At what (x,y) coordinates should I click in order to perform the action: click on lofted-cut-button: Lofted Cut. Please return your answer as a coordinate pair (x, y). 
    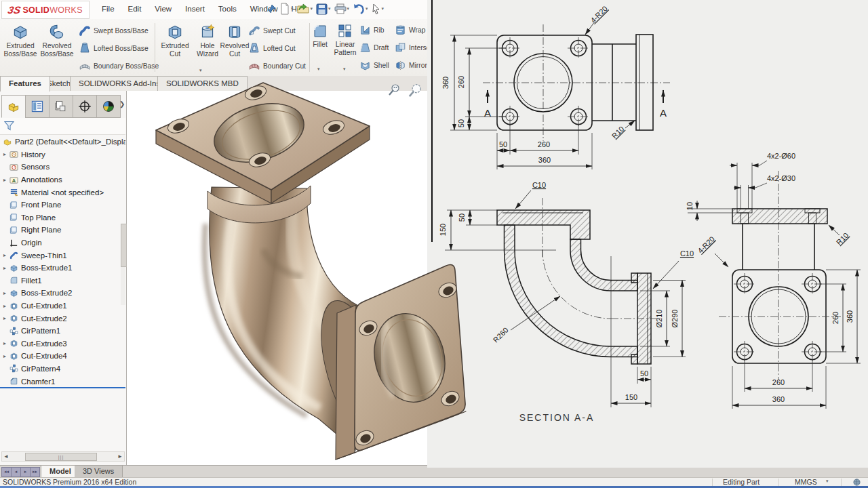
    Looking at the image, I should click on (272, 48).